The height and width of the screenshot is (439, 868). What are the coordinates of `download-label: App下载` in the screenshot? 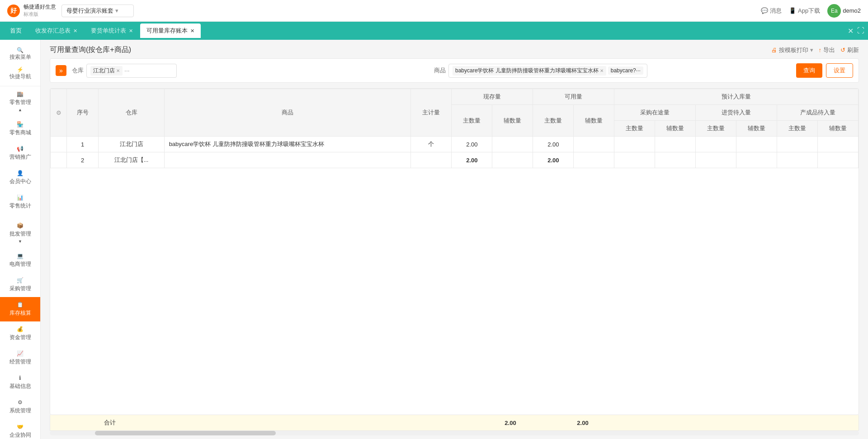 It's located at (809, 11).